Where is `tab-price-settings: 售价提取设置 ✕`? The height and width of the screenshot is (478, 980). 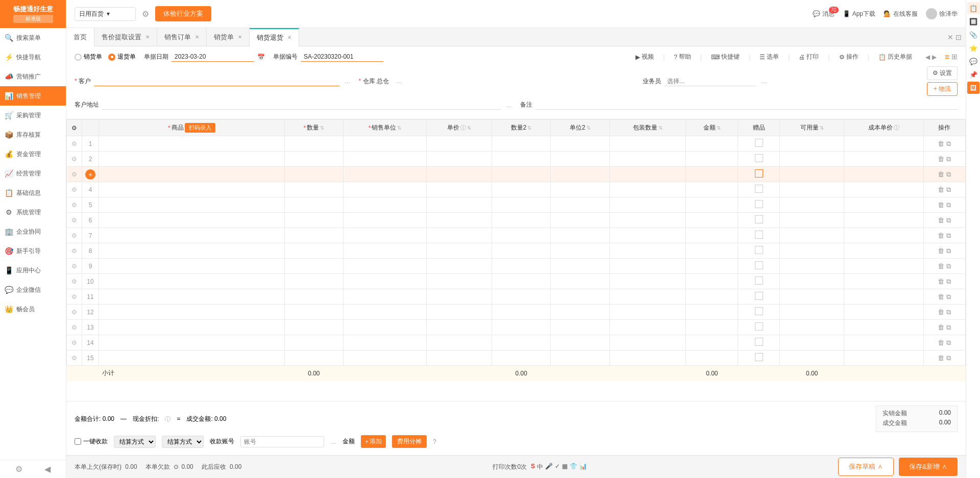
tab-price-settings: 售价提取设置 ✕ is located at coordinates (126, 37).